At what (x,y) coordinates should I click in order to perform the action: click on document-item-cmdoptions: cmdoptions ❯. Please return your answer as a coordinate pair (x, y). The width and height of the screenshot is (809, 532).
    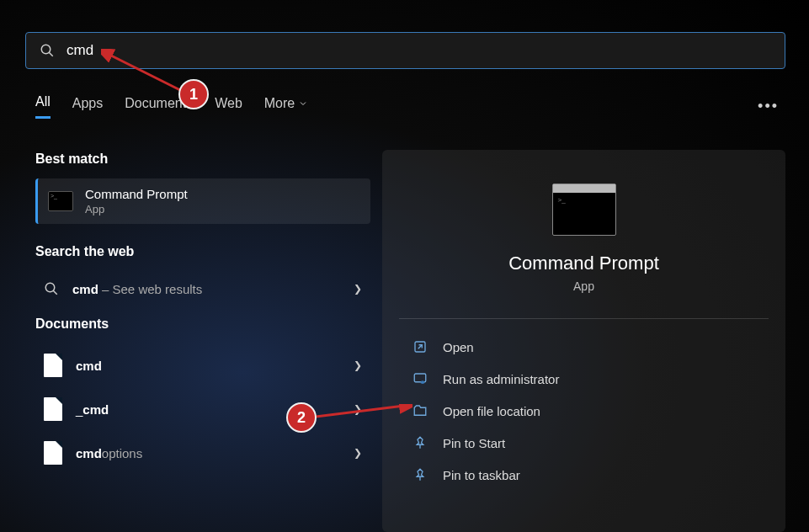
    Looking at the image, I should click on (203, 453).